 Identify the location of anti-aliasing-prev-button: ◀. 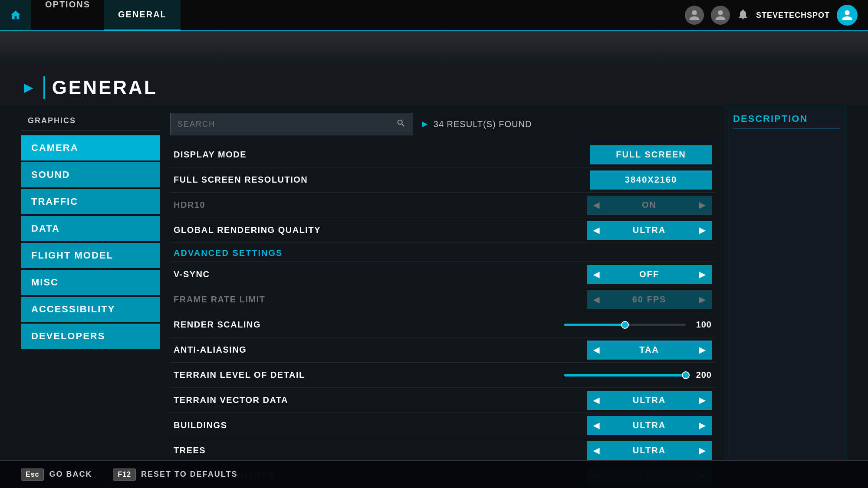
(596, 350).